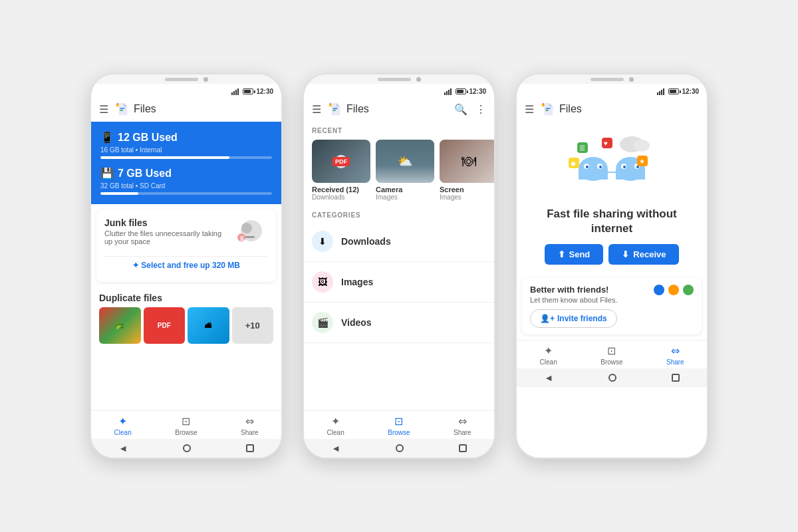 This screenshot has height=532, width=798. I want to click on phone2-app-header: ☰ Files 🔍, so click(399, 109).